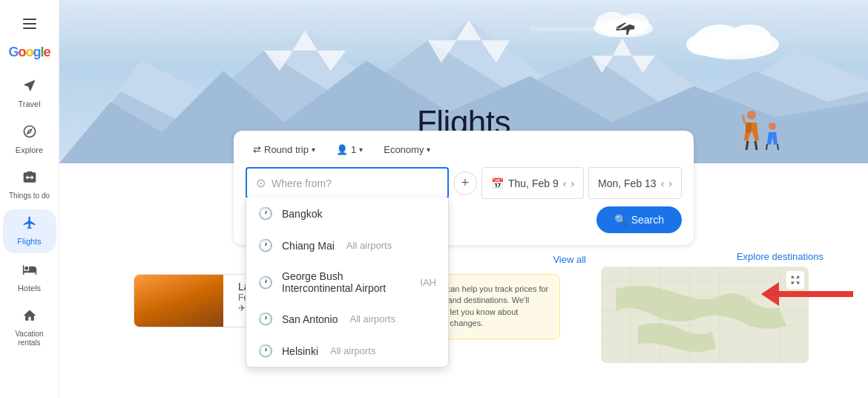 The height and width of the screenshot is (398, 868). Describe the element at coordinates (627, 30) in the screenshot. I see `airplane-area` at that location.